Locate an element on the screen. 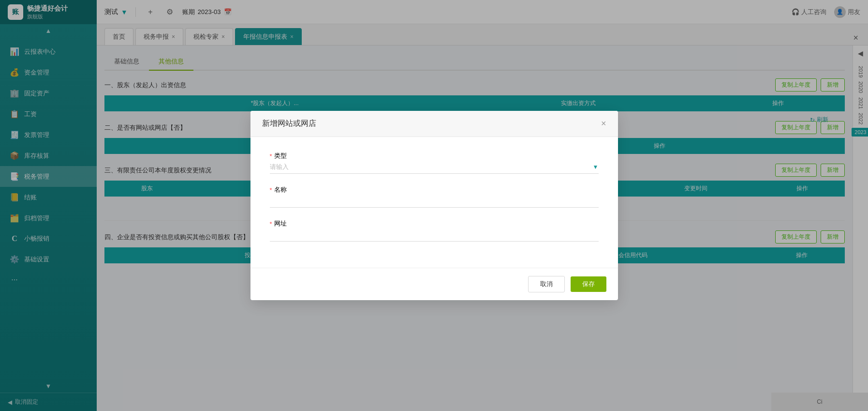  modal-header: 新增网站或网店 × is located at coordinates (434, 124).